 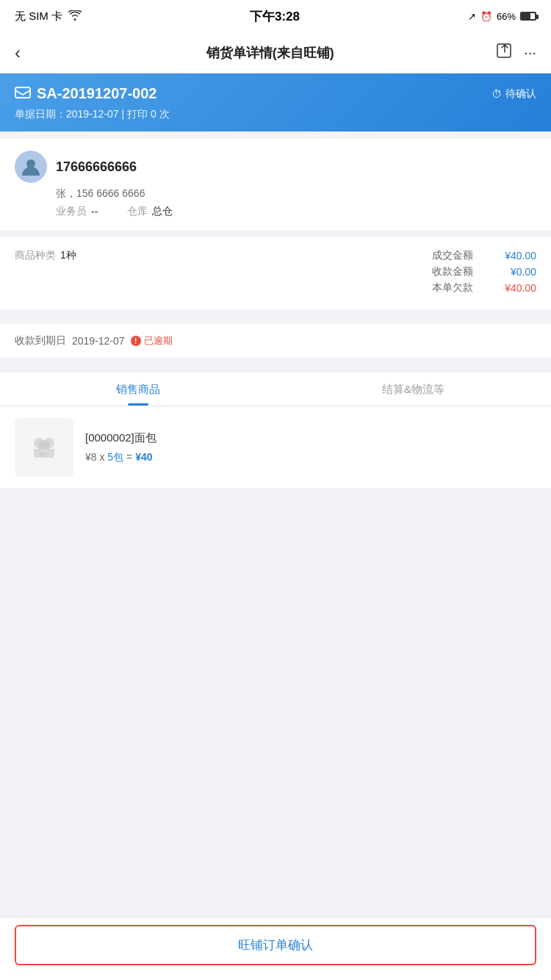 What do you see at coordinates (96, 457) in the screenshot?
I see `price-text: ¥8 x` at bounding box center [96, 457].